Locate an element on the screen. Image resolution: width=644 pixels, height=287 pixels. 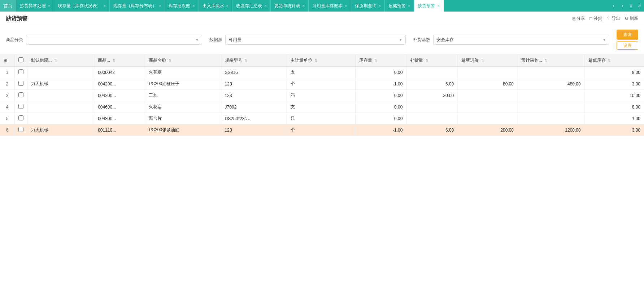
refresh-button: ↻ 刷新 is located at coordinates (631, 19).